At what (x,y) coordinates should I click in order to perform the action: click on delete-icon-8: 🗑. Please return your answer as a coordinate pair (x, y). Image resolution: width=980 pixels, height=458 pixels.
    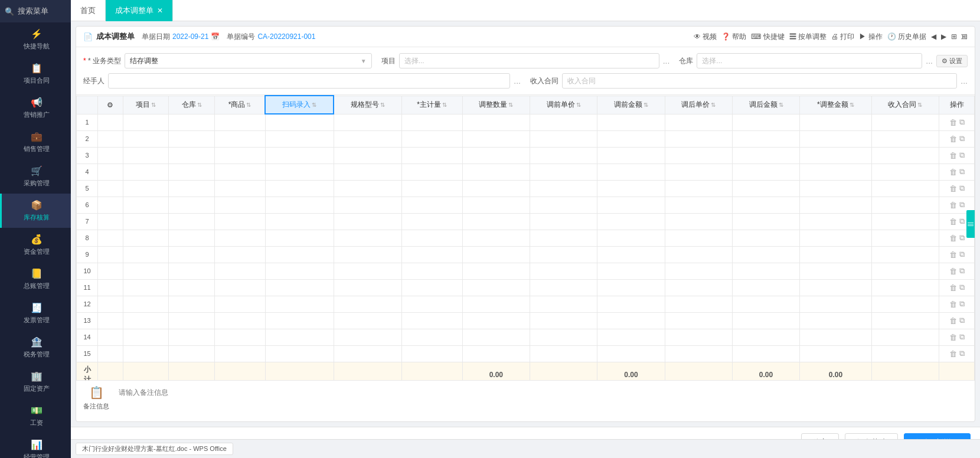
    Looking at the image, I should click on (953, 238).